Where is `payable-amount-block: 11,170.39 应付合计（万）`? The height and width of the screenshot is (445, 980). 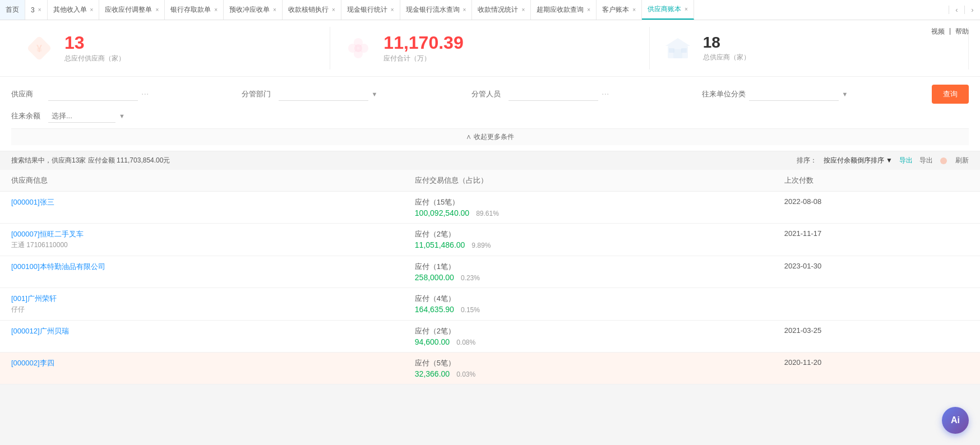 payable-amount-block: 11,170.39 应付合计（万） is located at coordinates (423, 48).